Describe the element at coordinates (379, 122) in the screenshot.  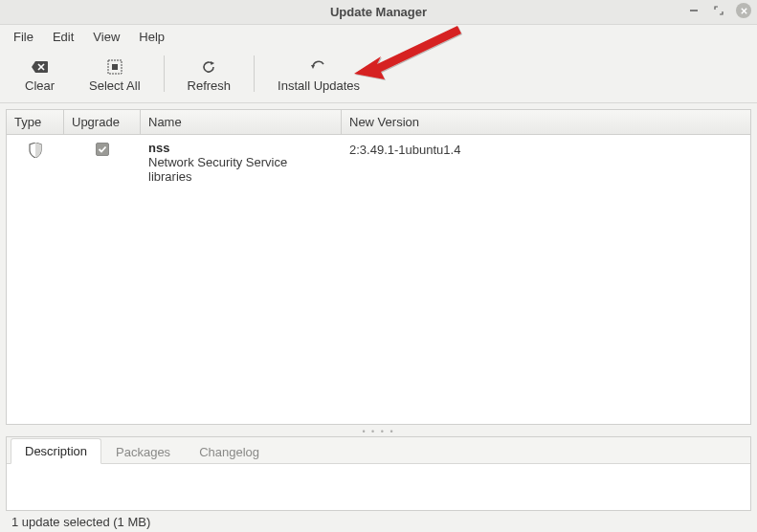
I see `table-header: Type Upgrade Name New Version` at that location.